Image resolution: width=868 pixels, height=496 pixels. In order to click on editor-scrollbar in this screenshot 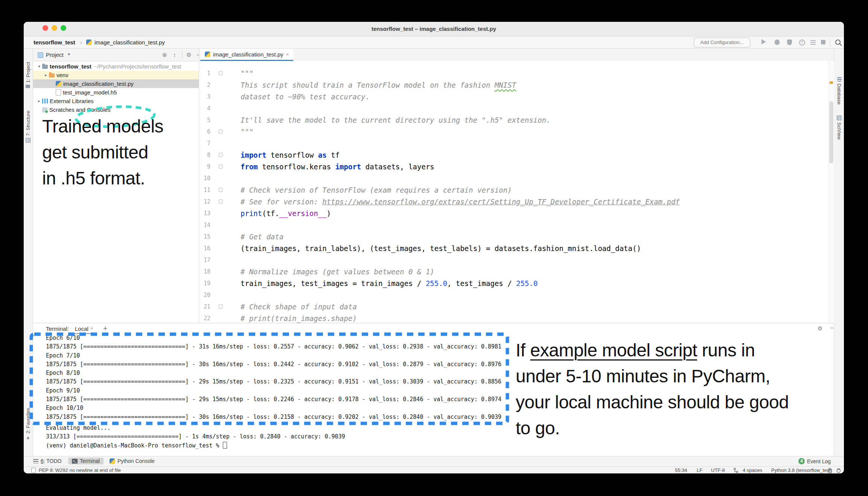, I will do `click(831, 192)`.